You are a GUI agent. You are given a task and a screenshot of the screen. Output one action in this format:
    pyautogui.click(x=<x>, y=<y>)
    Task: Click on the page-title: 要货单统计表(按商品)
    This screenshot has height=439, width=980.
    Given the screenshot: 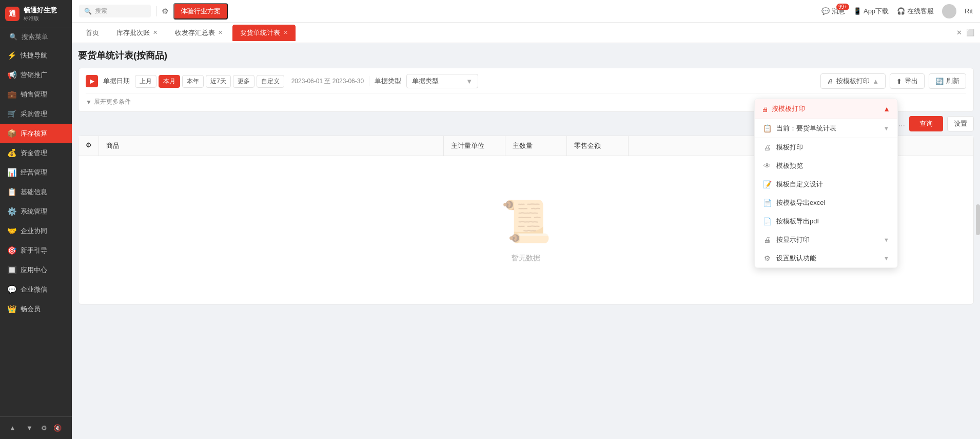 What is the action you would take?
    pyautogui.click(x=526, y=55)
    